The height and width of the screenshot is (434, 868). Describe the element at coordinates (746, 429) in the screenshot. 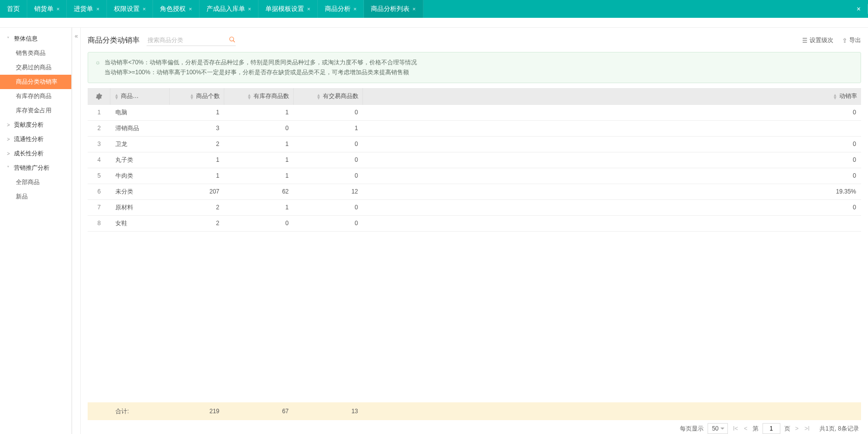

I see `prev-page-icon: <` at that location.